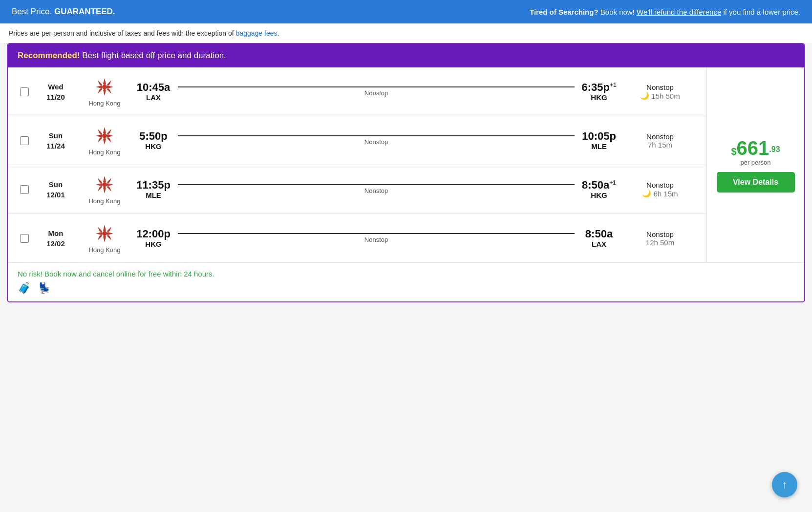  Describe the element at coordinates (406, 288) in the screenshot. I see `footer-icons: 🧳 💺` at that location.